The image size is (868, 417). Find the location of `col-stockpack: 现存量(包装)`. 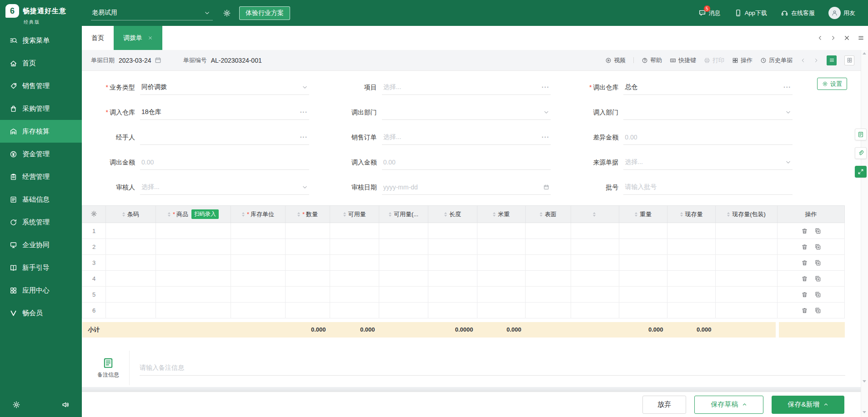

col-stockpack: 现存量(包装) is located at coordinates (747, 214).